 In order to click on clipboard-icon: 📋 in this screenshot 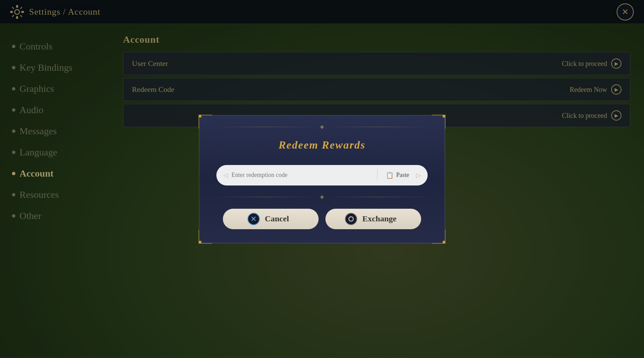, I will do `click(390, 175)`.